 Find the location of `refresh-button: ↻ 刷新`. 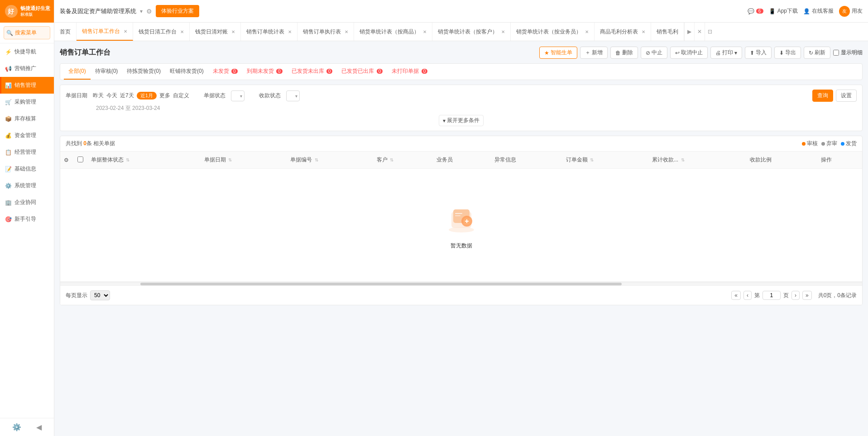

refresh-button: ↻ 刷新 is located at coordinates (817, 52).